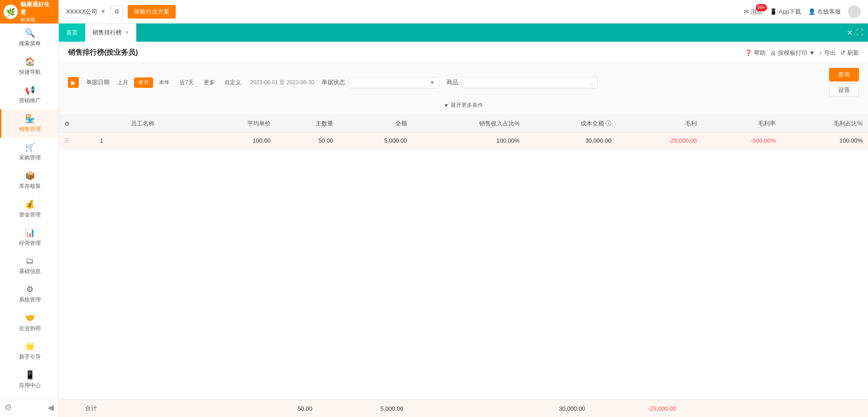 This screenshot has width=868, height=417. What do you see at coordinates (209, 82) in the screenshot?
I see `date-btn-更多: 更多` at bounding box center [209, 82].